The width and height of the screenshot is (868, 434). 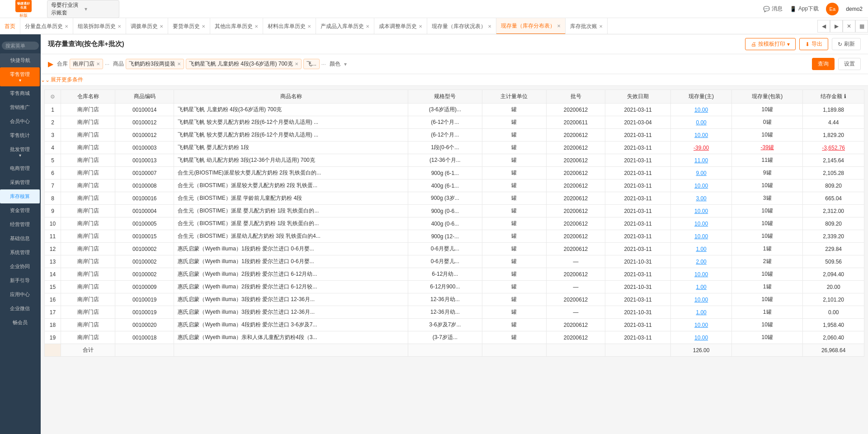 I want to click on page-header: 现存量查询(按仓库+批次) 🖨 按模板打印 ▾ ⬇ 导出 ↻ 刷新, so click(x=454, y=44).